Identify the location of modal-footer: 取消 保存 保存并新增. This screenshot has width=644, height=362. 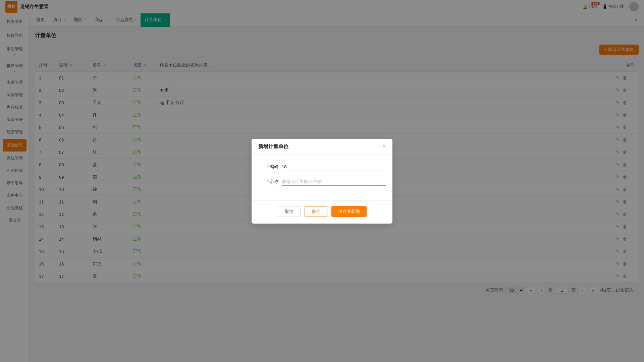
(322, 212).